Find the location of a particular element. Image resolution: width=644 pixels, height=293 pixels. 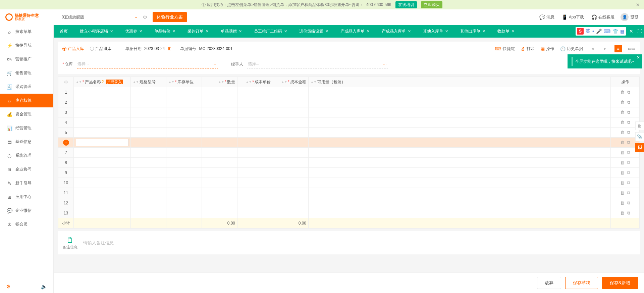

sidebar-item-3: 🛒销售管理 is located at coordinates (27, 73).